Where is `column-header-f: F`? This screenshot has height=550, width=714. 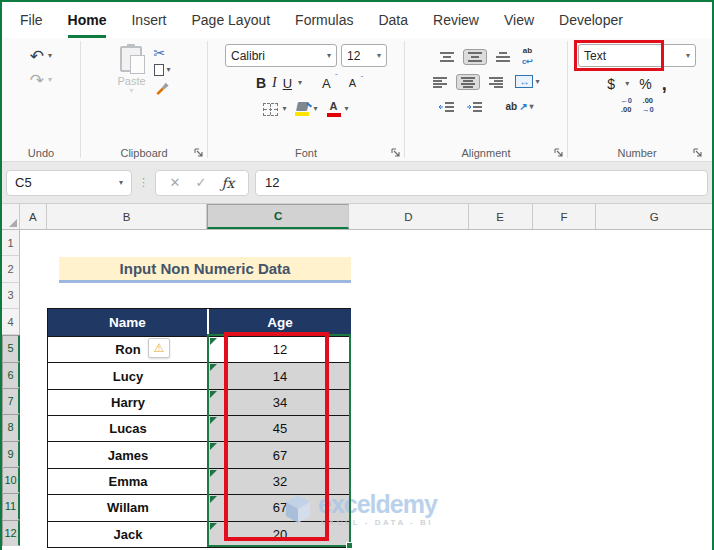
column-header-f: F is located at coordinates (565, 216).